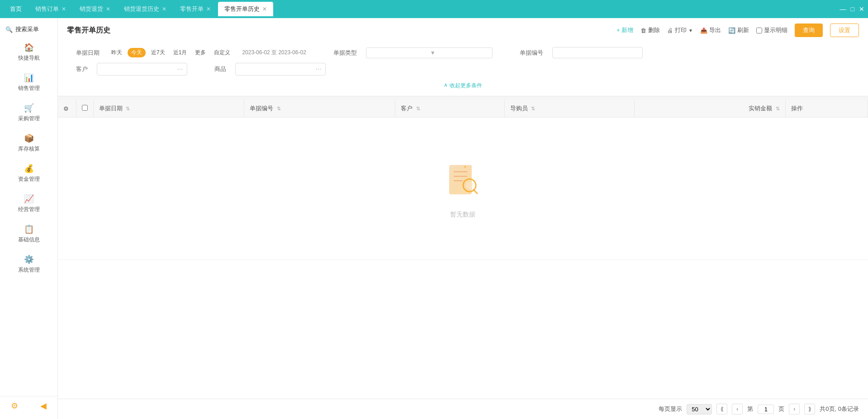  Describe the element at coordinates (569, 108) in the screenshot. I see `th-guide: 导购员 ⇅` at that location.